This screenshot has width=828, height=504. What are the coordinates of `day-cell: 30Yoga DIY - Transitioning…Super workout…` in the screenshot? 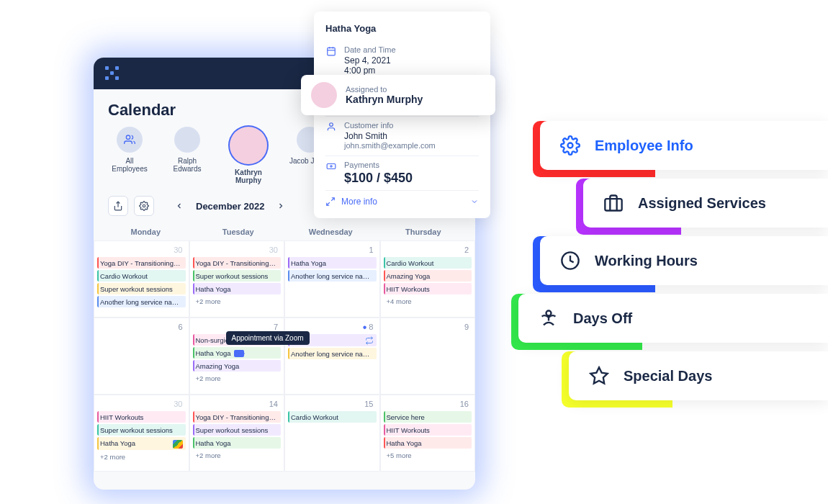 It's located at (238, 279).